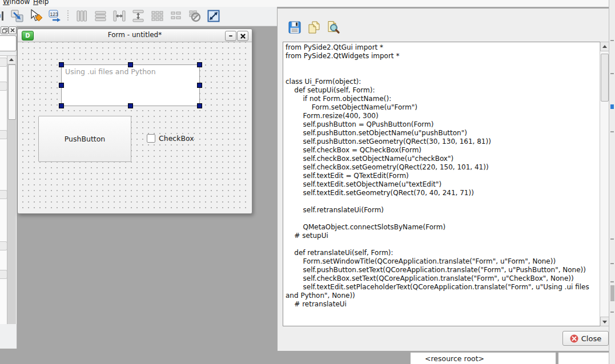  I want to click on checkbox-indicator, so click(151, 138).